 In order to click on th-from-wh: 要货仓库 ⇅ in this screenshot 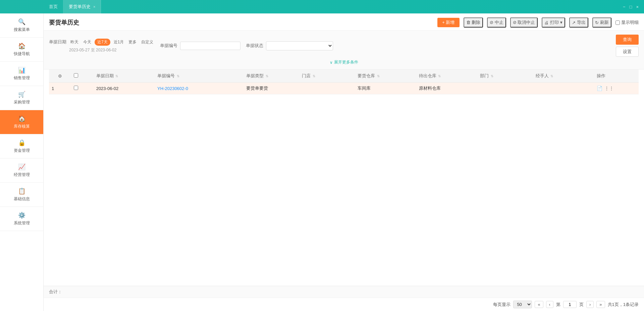, I will do `click(385, 76)`.